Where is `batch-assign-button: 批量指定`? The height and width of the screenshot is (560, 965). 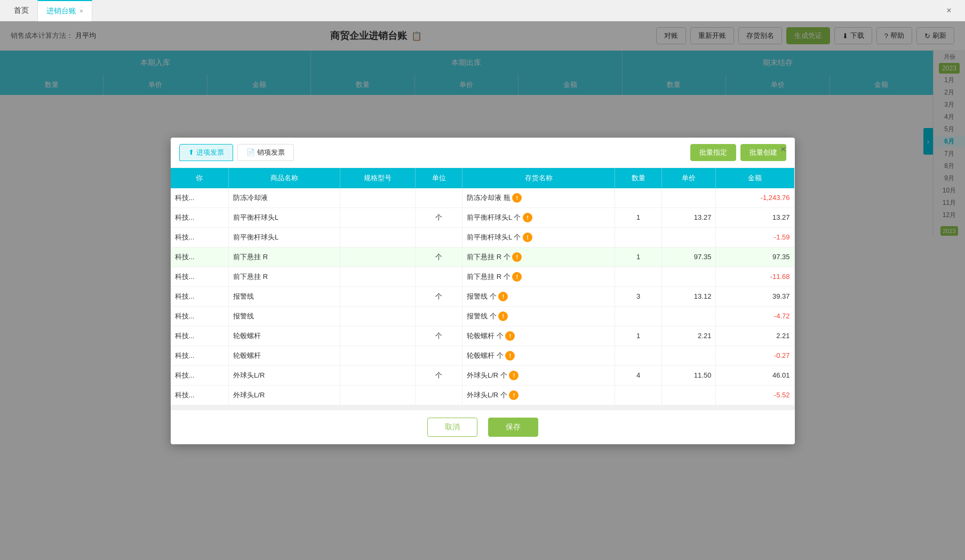
batch-assign-button: 批量指定 is located at coordinates (713, 153).